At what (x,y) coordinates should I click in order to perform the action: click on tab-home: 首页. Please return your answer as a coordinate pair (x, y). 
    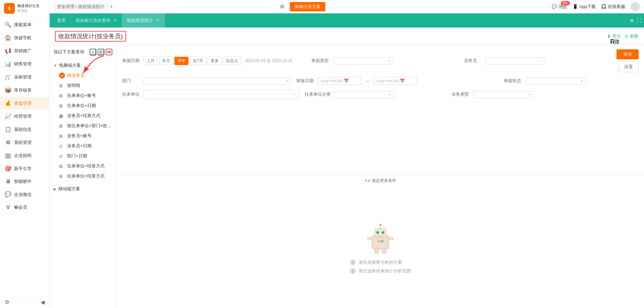
    Looking at the image, I should click on (62, 20).